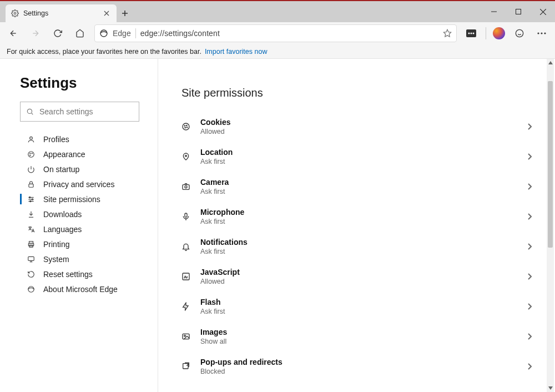 The width and height of the screenshot is (555, 392). What do you see at coordinates (36, 13) in the screenshot?
I see `tab-title: Settings` at bounding box center [36, 13].